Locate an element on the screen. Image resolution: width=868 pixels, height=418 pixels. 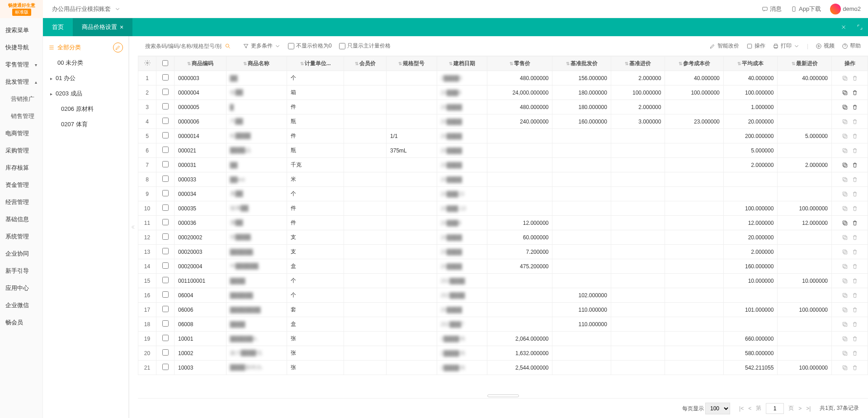
sidebar-item: 快捷导航 is located at coordinates (21, 48).